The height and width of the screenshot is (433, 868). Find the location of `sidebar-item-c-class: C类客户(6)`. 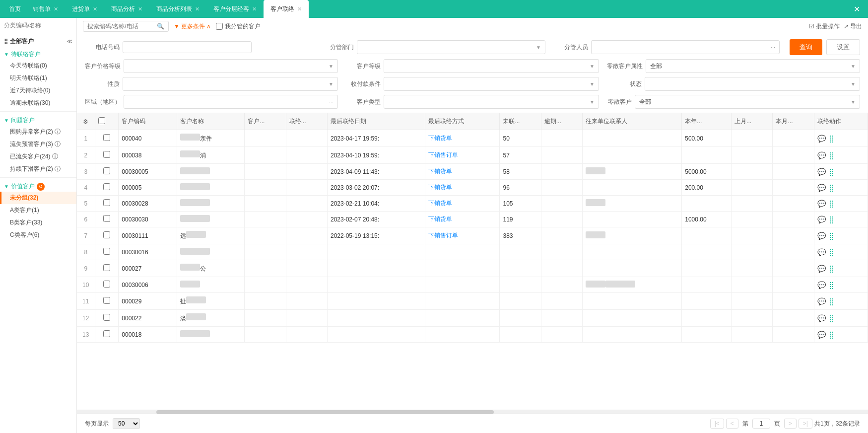

sidebar-item-c-class: C类客户(6) is located at coordinates (38, 235).